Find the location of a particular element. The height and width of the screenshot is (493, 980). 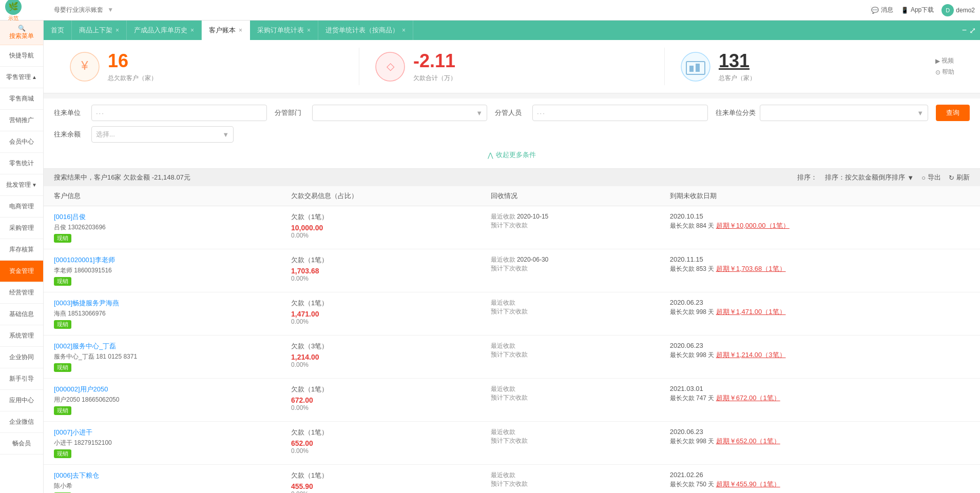

user-avatar: D demo2 is located at coordinates (958, 10).